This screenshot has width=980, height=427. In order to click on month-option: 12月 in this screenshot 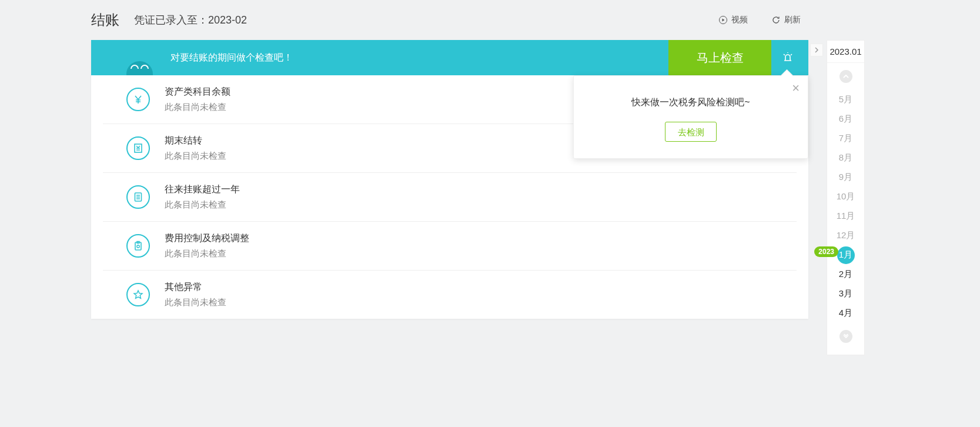, I will do `click(845, 235)`.